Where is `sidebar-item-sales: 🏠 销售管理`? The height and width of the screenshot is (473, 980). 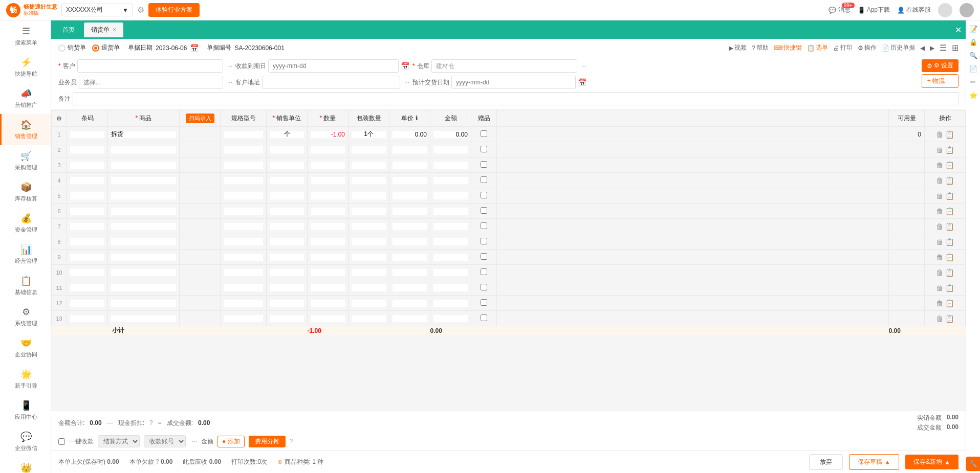
sidebar-item-sales: 🏠 销售管理 is located at coordinates (26, 130).